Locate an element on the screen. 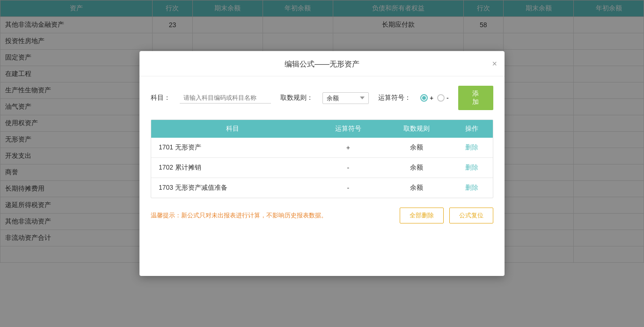 The width and height of the screenshot is (644, 327). operator-label: 运算符号： is located at coordinates (395, 98).